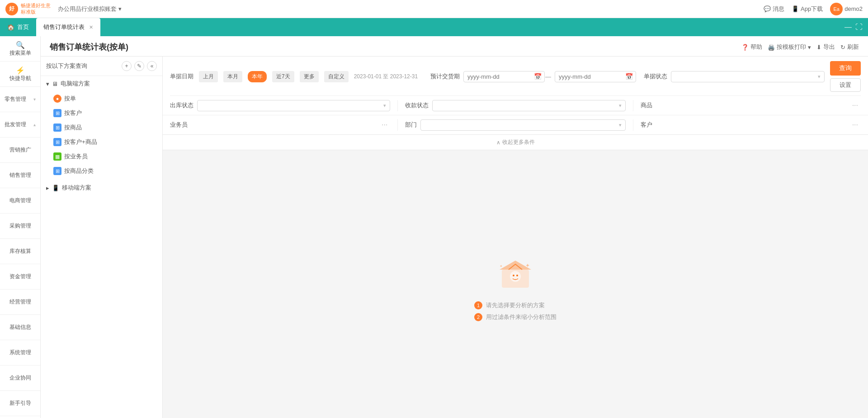 This screenshot has width=868, height=418. Describe the element at coordinates (65, 9) in the screenshot. I see `topbar-left: 好 畅捷通好生意 标准版 办公用品行业模拟账套 ▾` at that location.